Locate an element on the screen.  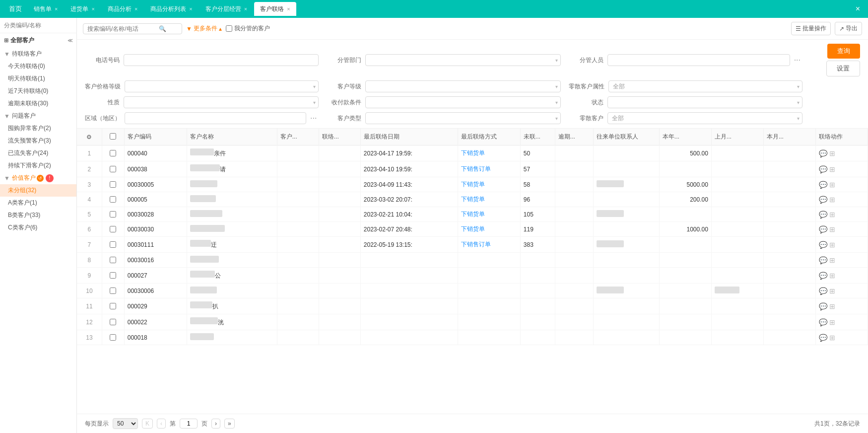
customer-level-select is located at coordinates (463, 86).